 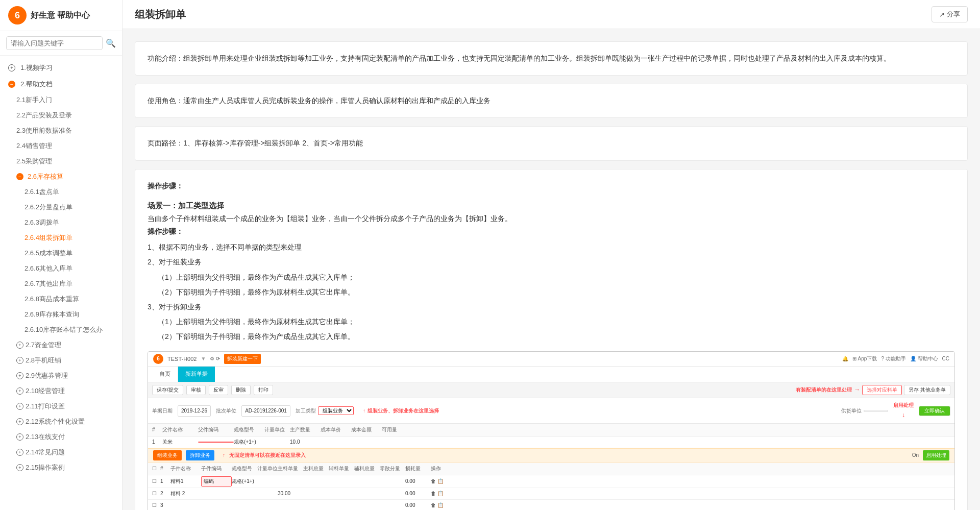 What do you see at coordinates (325, 411) in the screenshot?
I see `type-selector-area: 加工类型 组装业务 拆卸业务` at bounding box center [325, 411].